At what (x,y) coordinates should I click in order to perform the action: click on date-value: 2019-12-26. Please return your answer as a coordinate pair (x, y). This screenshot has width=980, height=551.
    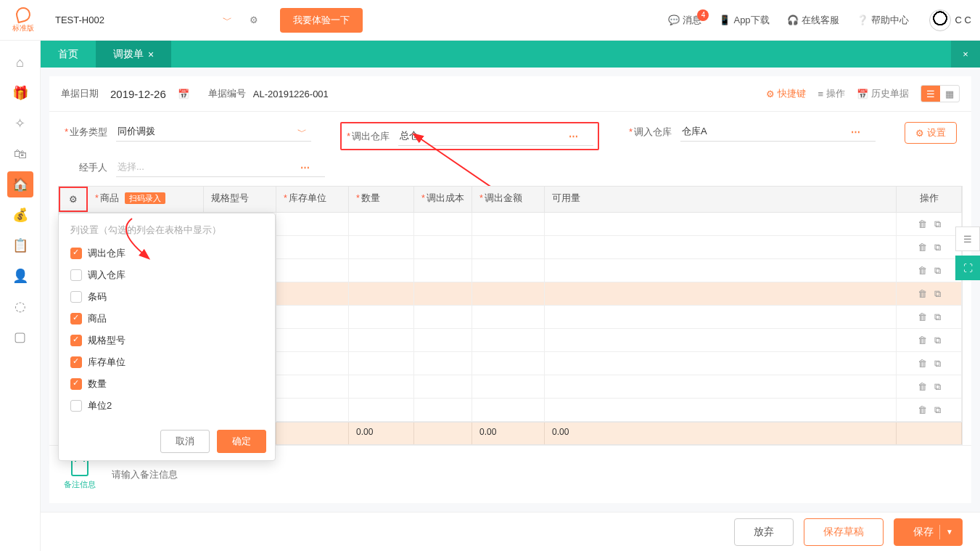
    Looking at the image, I should click on (138, 94).